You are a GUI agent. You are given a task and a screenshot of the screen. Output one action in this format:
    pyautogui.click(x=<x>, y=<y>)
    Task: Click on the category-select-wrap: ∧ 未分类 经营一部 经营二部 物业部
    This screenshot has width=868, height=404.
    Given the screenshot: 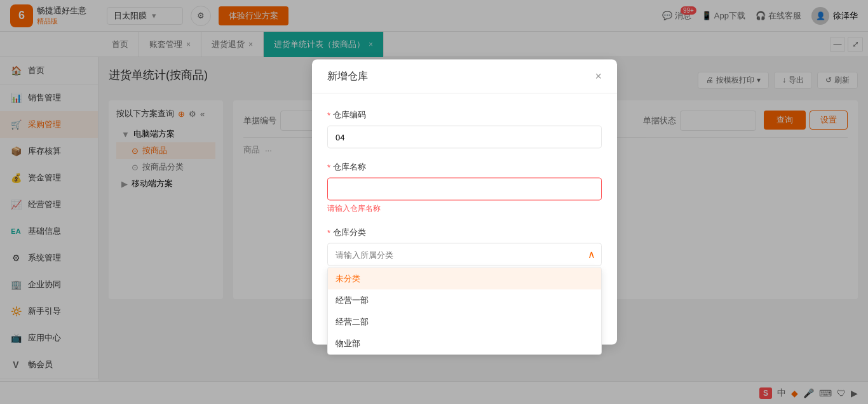 What is the action you would take?
    pyautogui.click(x=465, y=255)
    